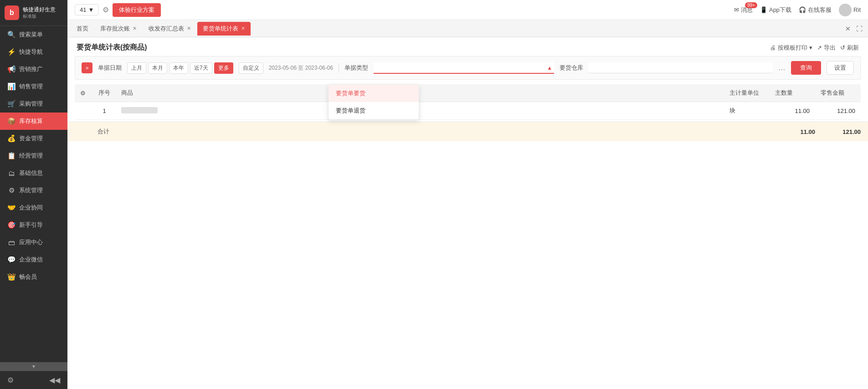 The image size is (868, 389). What do you see at coordinates (791, 48) in the screenshot?
I see `print-template-button: 🖨 按模板打印 ▾` at bounding box center [791, 48].